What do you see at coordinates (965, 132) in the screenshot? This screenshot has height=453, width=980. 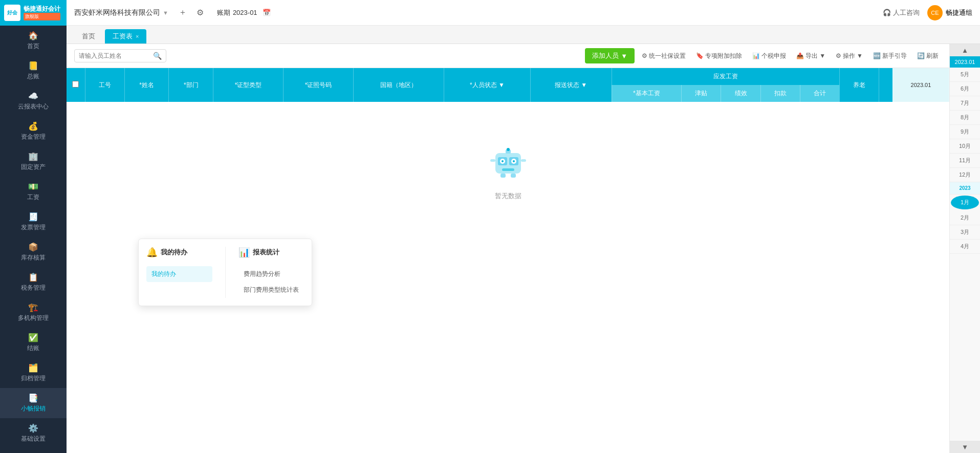 I see `cal-month-9: 9月` at bounding box center [965, 132].